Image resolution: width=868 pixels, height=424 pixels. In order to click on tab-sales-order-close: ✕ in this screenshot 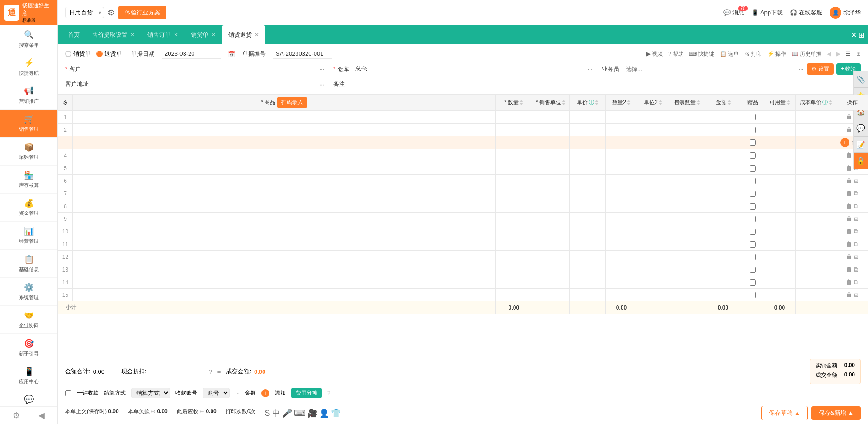, I will do `click(176, 35)`.